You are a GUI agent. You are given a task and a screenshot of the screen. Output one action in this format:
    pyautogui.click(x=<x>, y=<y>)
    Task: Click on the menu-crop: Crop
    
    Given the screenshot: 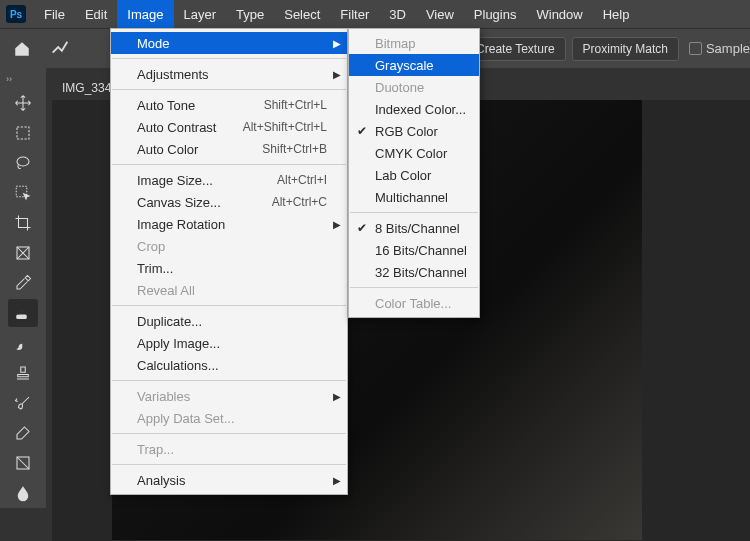 What is the action you would take?
    pyautogui.click(x=229, y=246)
    